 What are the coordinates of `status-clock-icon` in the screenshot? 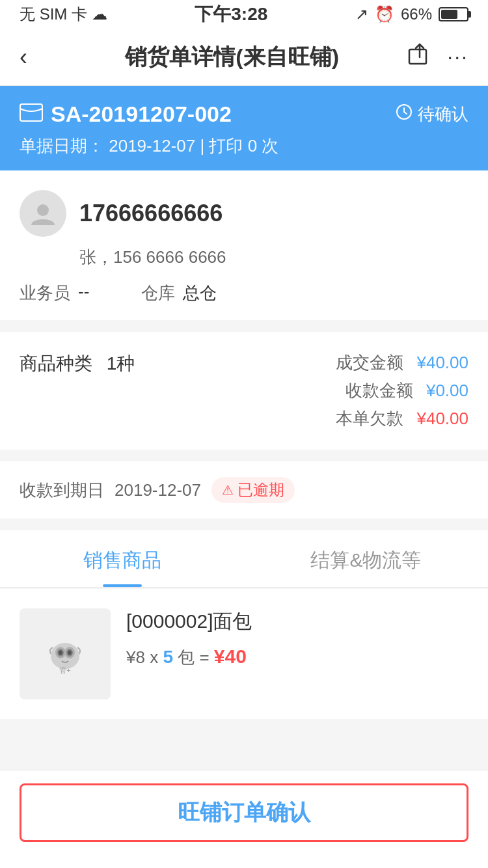 It's located at (404, 115).